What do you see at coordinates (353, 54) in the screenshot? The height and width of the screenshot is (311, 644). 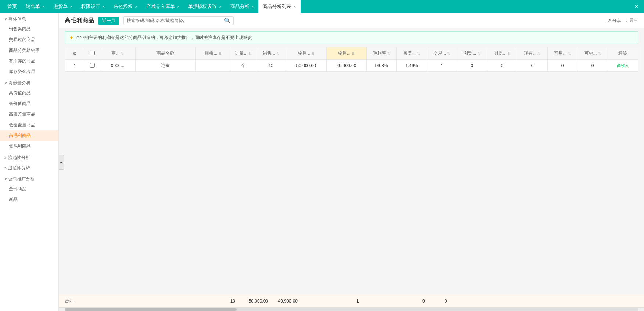 I see `sort-icon-sale-cost: ⇅` at bounding box center [353, 54].